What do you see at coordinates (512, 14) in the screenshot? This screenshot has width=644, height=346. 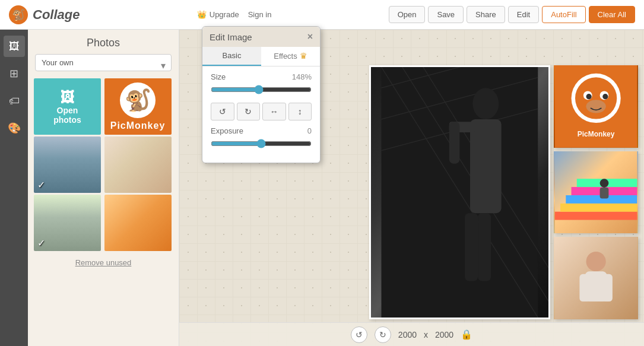 I see `right-nav-buttons: Open Save Share Edit AutoFill Clear All` at bounding box center [512, 14].